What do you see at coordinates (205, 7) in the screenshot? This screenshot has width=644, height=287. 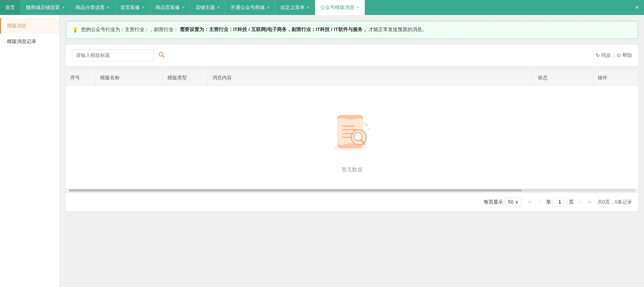 I see `tab-store-theme-label: 店铺主题` at bounding box center [205, 7].